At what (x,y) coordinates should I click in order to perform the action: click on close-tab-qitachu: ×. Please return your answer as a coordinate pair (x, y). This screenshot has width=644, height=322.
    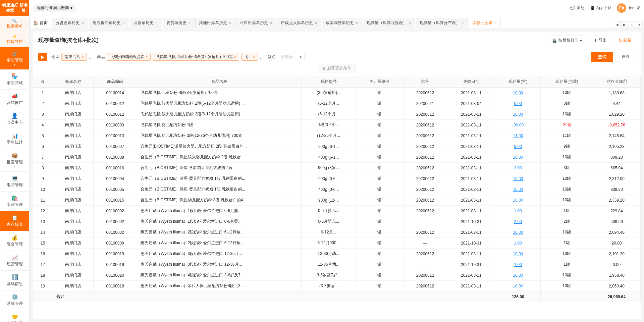
    Looking at the image, I should click on (230, 23).